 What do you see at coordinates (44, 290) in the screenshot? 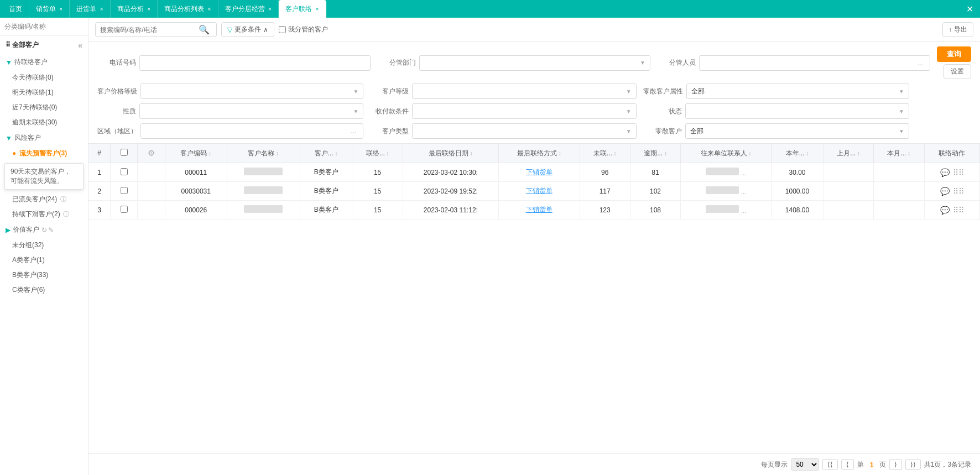
I see `sidebar-item-c-class: C类客户(6)` at bounding box center [44, 290].